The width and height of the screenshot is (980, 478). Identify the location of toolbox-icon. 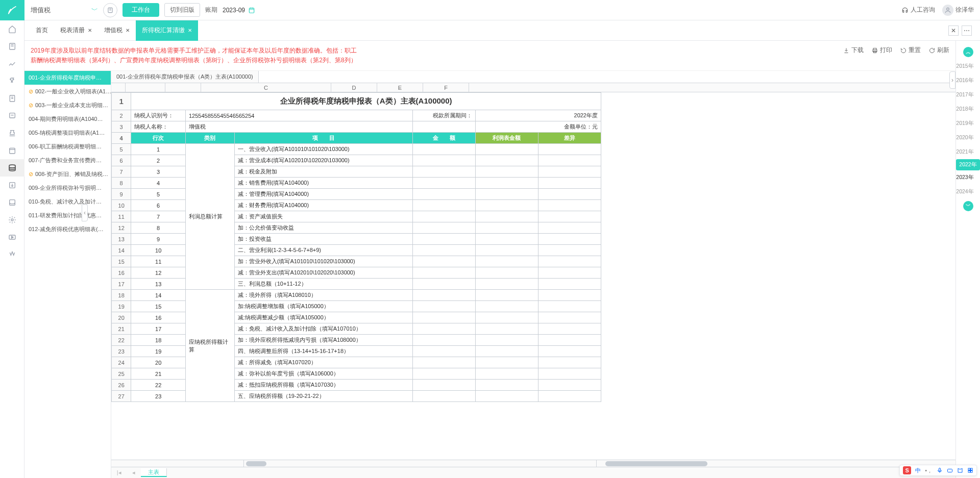
(970, 470).